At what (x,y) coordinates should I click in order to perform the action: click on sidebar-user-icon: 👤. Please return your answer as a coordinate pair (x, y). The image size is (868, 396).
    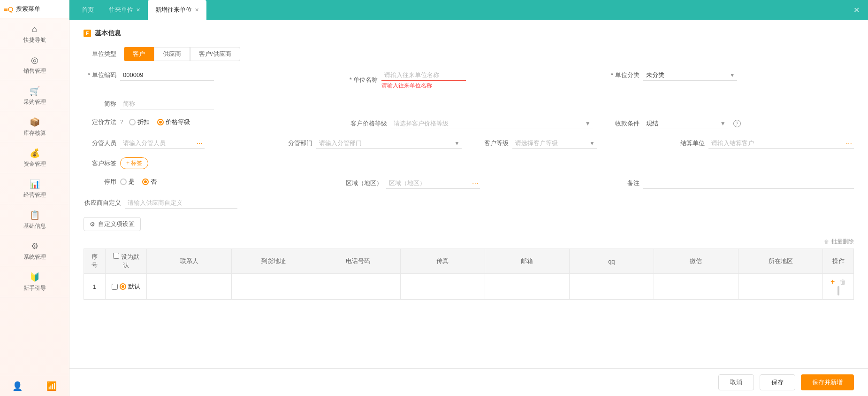
    Looking at the image, I should click on (17, 386).